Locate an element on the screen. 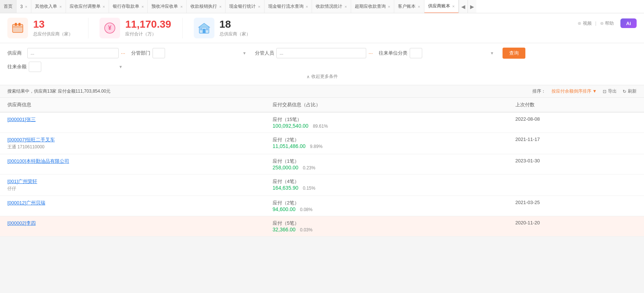  nav-tab-supplier-ledger: 供应商账本 × is located at coordinates (441, 7).